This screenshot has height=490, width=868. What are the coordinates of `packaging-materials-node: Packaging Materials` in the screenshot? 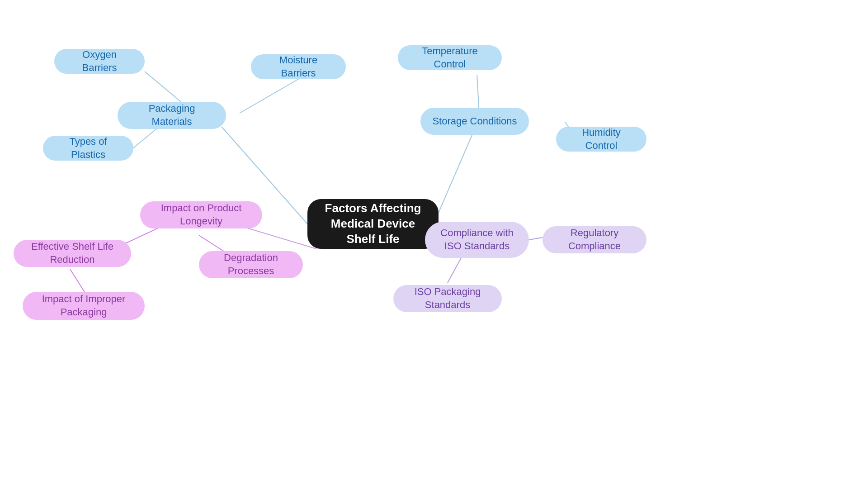 It's located at (172, 115).